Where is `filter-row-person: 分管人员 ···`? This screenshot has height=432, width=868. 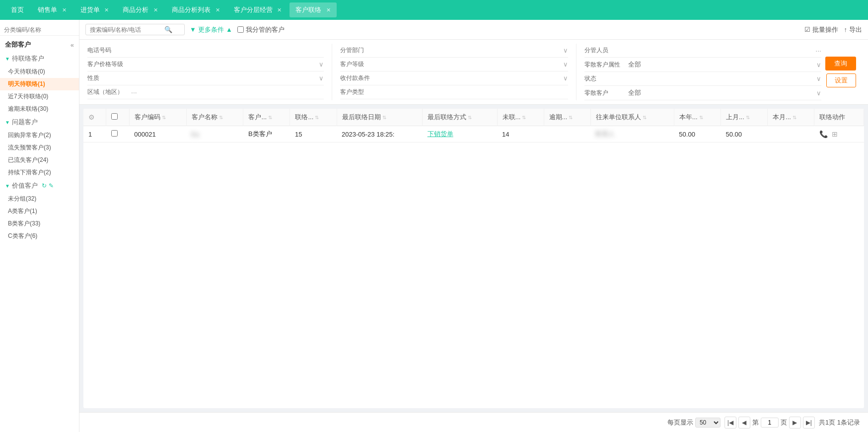 filter-row-person: 分管人员 ··· is located at coordinates (703, 51).